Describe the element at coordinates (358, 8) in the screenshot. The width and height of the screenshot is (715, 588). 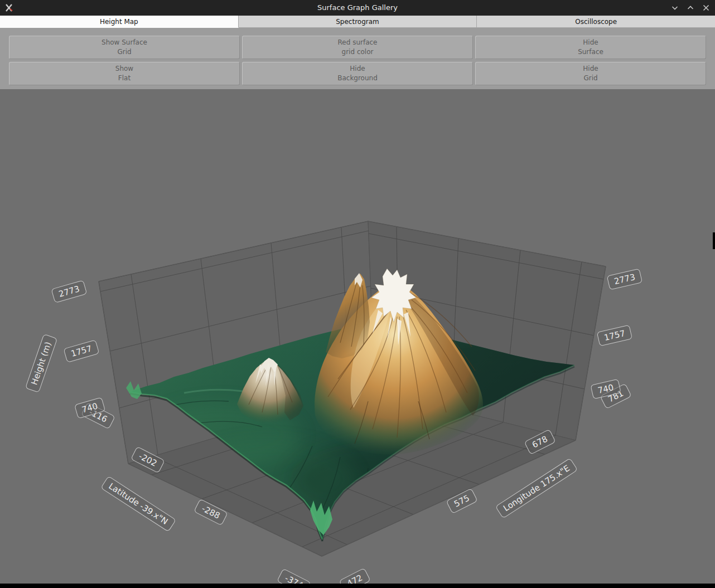
I see `titlebar: Surface Graph Gallery` at that location.